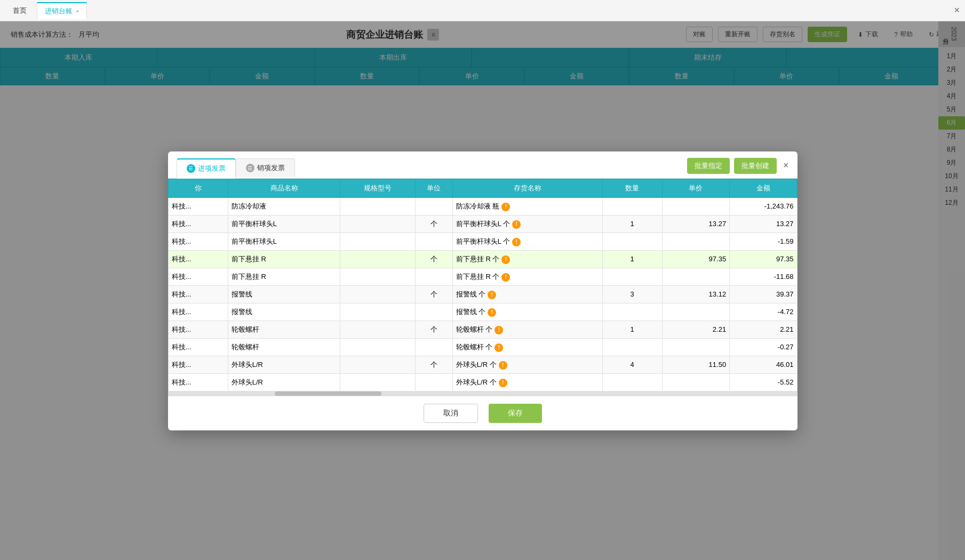 This screenshot has width=965, height=560. I want to click on table-row: 科技...报警线报警线 个!-4.72, so click(482, 311).